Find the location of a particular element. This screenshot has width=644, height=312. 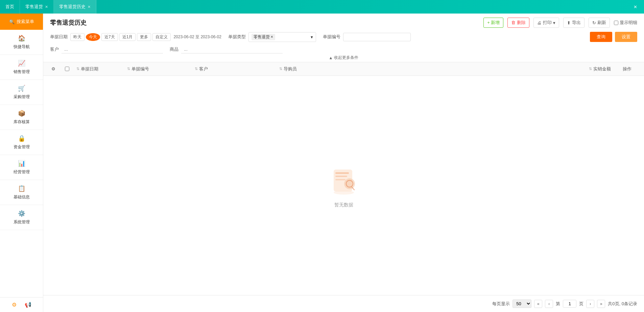

date-btn-custom: 自定义 is located at coordinates (162, 37).